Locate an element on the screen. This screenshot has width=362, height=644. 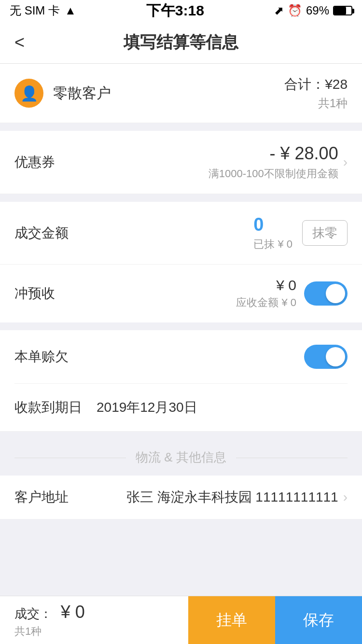
chevron-right-icon: › is located at coordinates (346, 162).